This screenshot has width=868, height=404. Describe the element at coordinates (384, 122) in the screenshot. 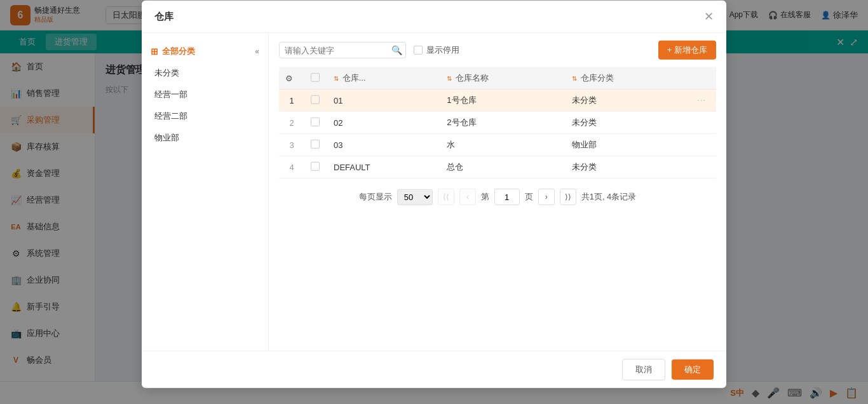

I see `row-code: 02` at that location.